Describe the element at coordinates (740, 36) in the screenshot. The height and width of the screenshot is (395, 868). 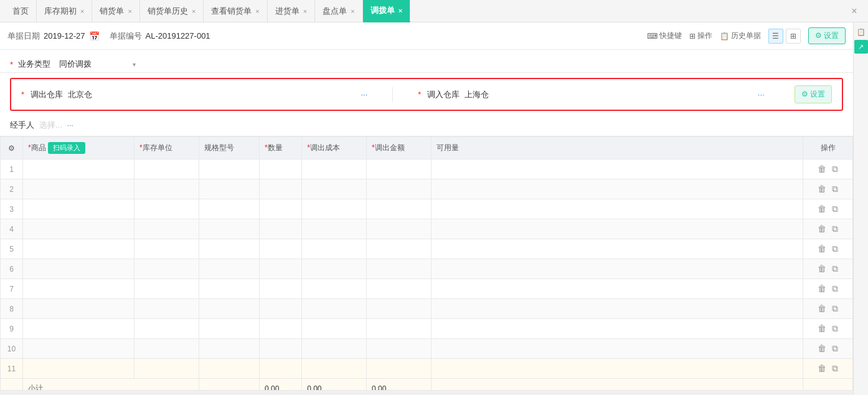
I see `history-button: 📋 历史单据` at that location.